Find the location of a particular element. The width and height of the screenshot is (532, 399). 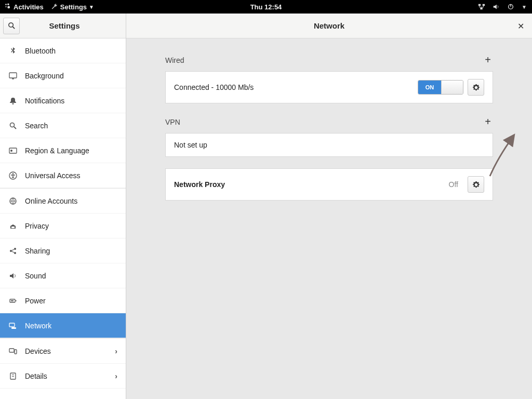

proxy-row: Network Proxy Off is located at coordinates (329, 184).